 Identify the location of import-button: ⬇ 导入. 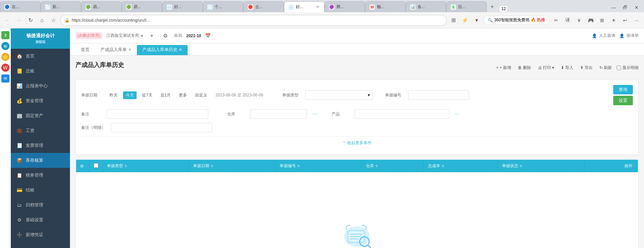
(567, 68).